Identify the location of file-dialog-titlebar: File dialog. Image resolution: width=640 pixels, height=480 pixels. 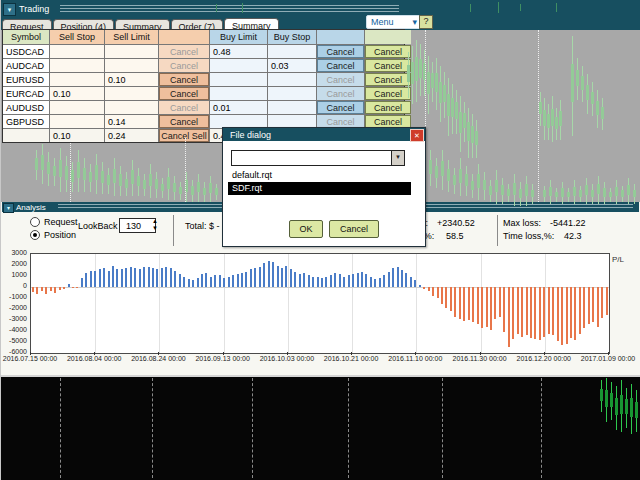
(324, 134).